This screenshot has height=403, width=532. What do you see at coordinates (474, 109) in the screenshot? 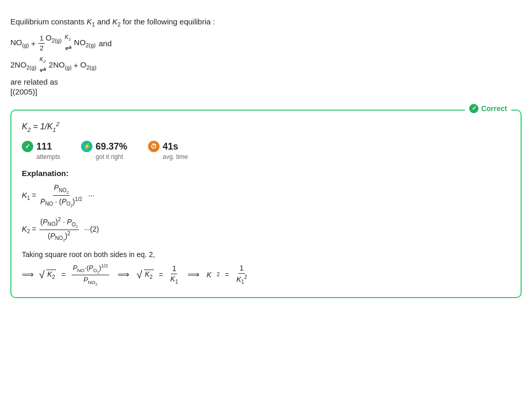
I see `correct-icon: ✓` at bounding box center [474, 109].